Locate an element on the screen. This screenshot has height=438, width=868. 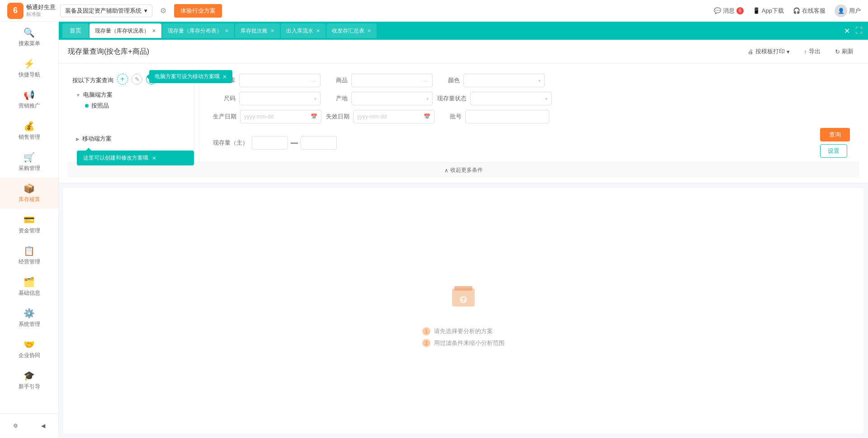
query-btn: 查询 is located at coordinates (835, 135).